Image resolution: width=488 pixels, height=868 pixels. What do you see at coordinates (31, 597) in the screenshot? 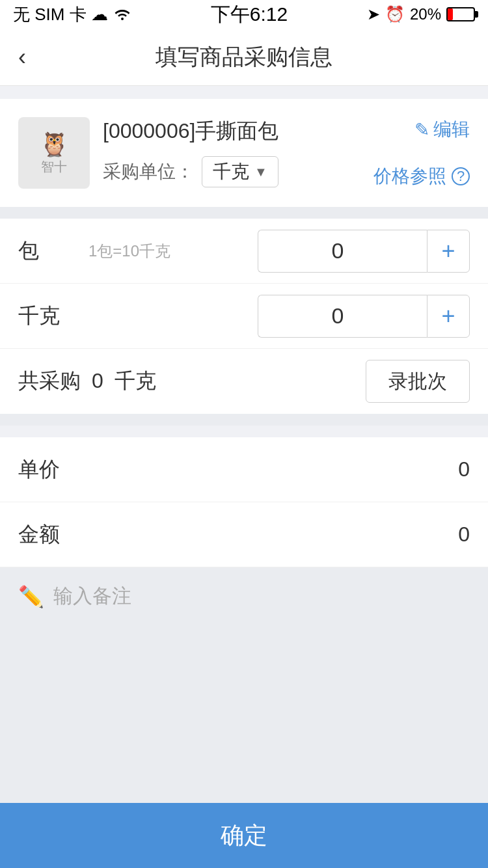
I see `pencil-icon: ✏️` at bounding box center [31, 597].